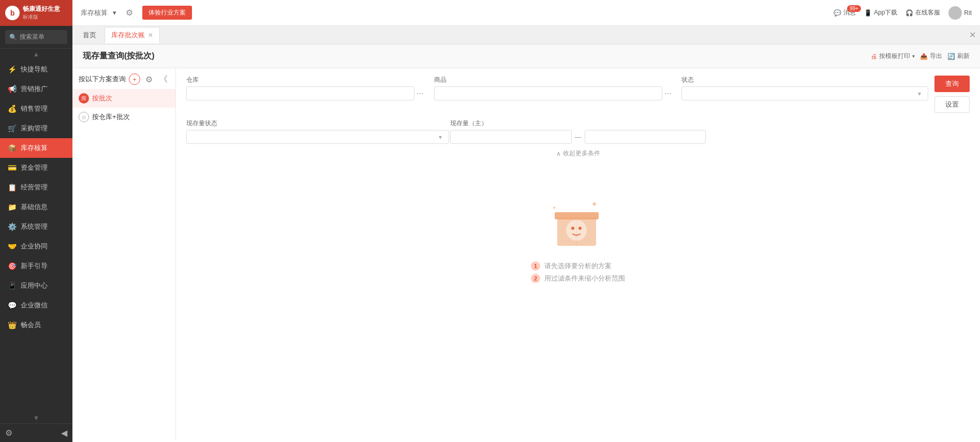  I want to click on sidebar-item-operations: 📋 经营管理, so click(36, 187).